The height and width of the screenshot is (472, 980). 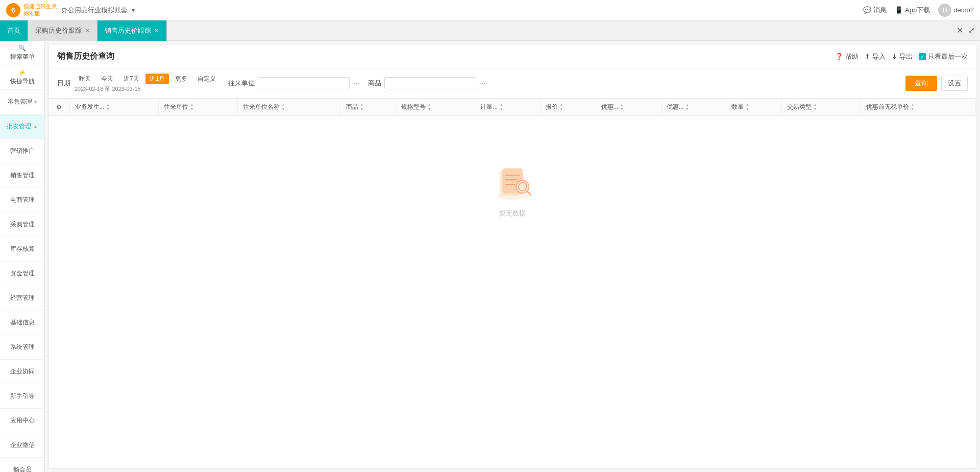 What do you see at coordinates (289, 107) in the screenshot?
I see `col-partner-name: 往来单位名称 ▲▼` at bounding box center [289, 107].